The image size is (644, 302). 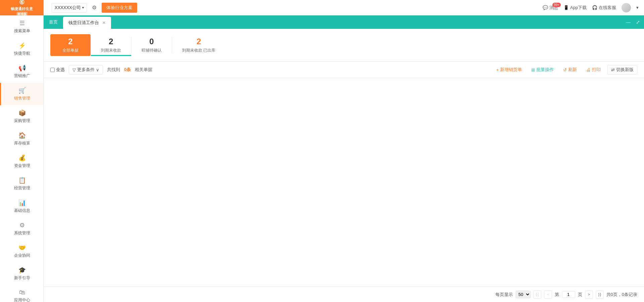 What do you see at coordinates (575, 8) in the screenshot?
I see `app-download-action: 📱 App下载` at bounding box center [575, 8].